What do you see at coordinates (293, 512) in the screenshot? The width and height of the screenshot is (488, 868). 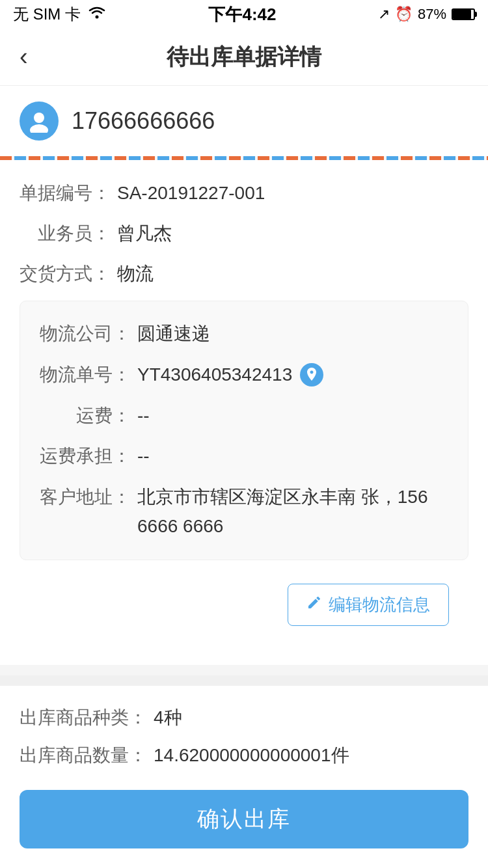 I see `address-value: 北京市市辖区海淀区永丰南 张，156 6666 6666` at bounding box center [293, 512].